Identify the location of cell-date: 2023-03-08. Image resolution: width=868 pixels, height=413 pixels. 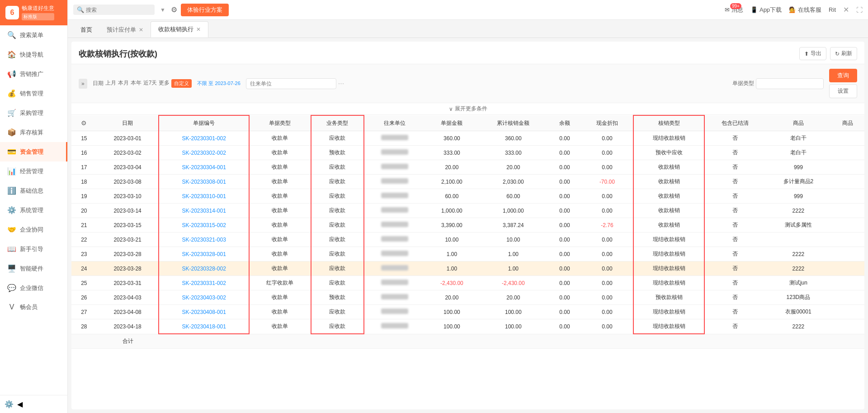
(128, 182).